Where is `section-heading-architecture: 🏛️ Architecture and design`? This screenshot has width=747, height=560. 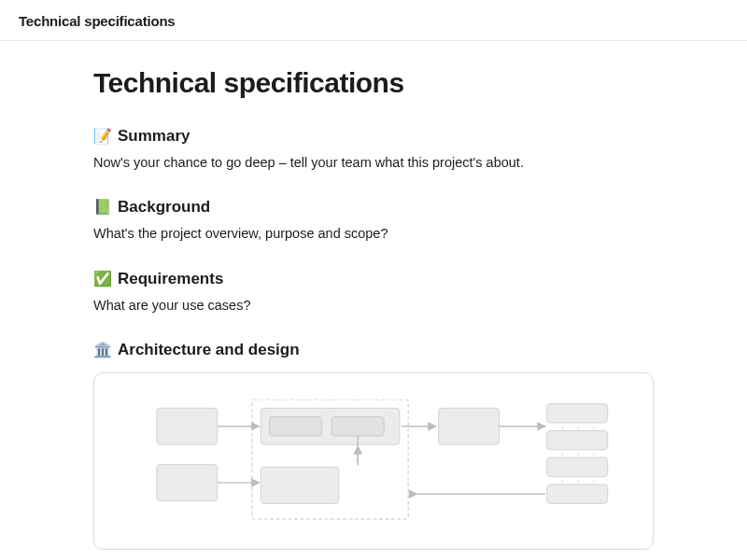 section-heading-architecture: 🏛️ Architecture and design is located at coordinates (374, 350).